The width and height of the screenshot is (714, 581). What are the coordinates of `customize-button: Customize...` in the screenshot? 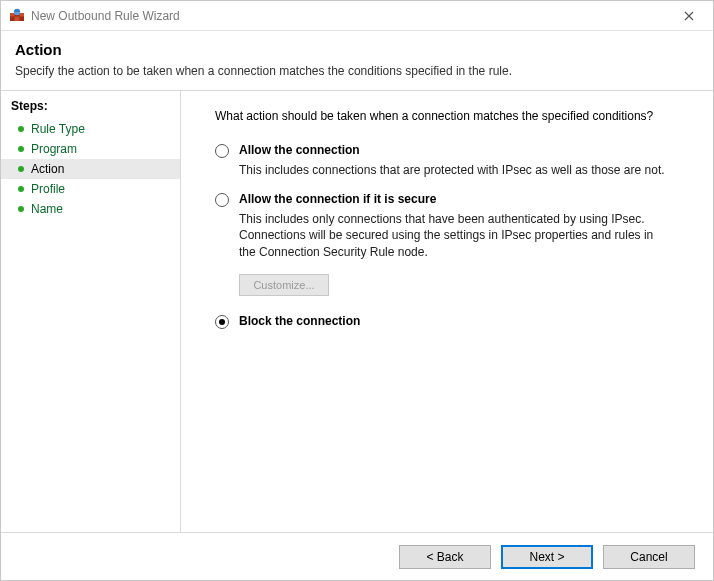 It's located at (284, 285).